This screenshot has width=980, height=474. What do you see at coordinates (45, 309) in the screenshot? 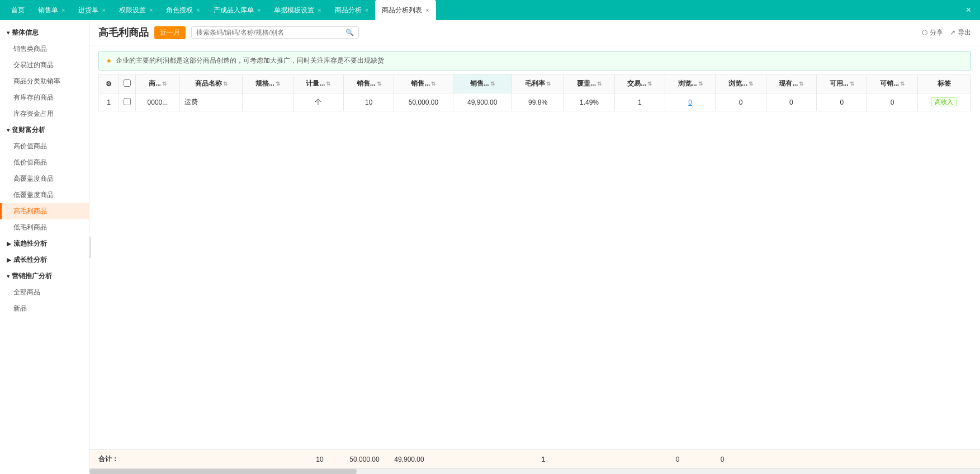
I see `sidebar-item-new-goods: 新品` at bounding box center [45, 309].